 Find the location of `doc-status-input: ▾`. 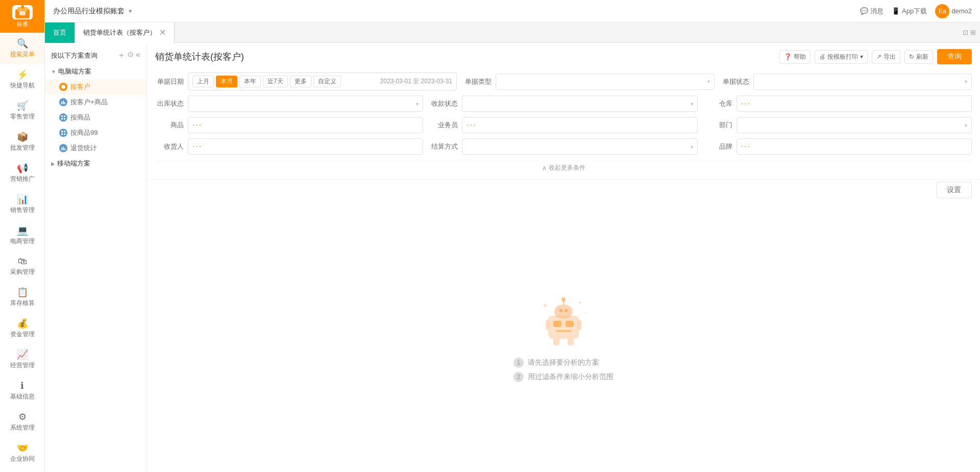

doc-status-input: ▾ is located at coordinates (863, 82).